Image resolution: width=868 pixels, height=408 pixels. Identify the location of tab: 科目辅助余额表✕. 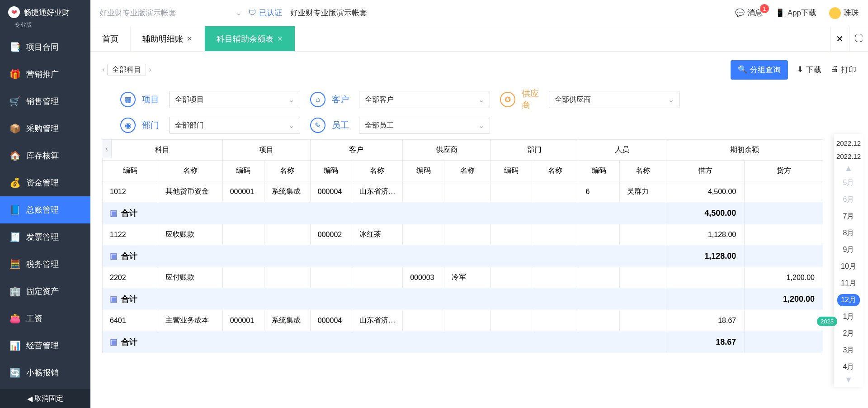
(250, 39).